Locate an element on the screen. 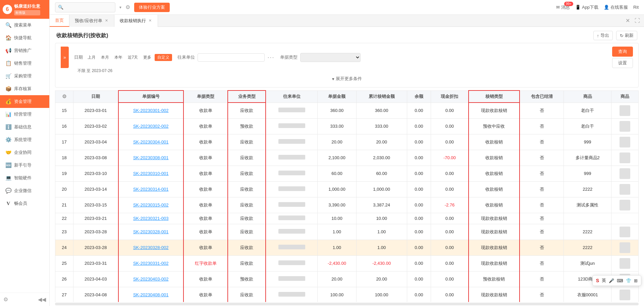 The image size is (644, 306). filter-doctype-select is located at coordinates (330, 58).